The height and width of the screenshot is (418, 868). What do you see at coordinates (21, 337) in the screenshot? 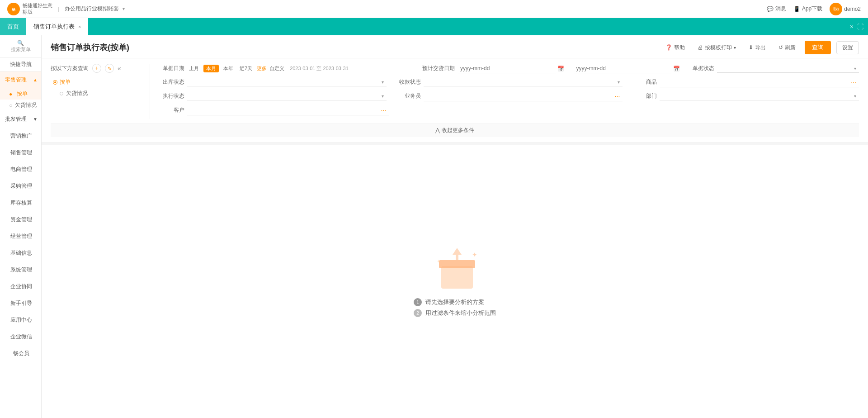
I see `sidebar-item-wechat: 企业微信` at bounding box center [21, 337].